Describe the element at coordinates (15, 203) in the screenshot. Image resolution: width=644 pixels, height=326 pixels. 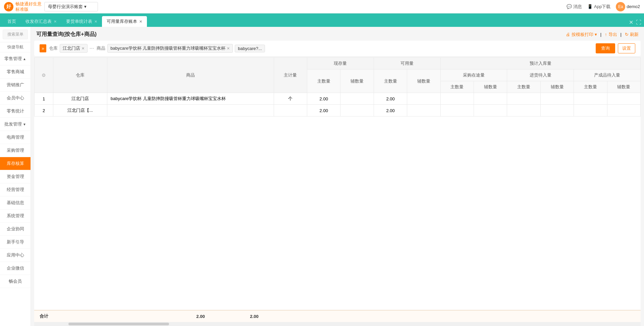
I see `sidebar-item-basic-info: 基础信息` at that location.